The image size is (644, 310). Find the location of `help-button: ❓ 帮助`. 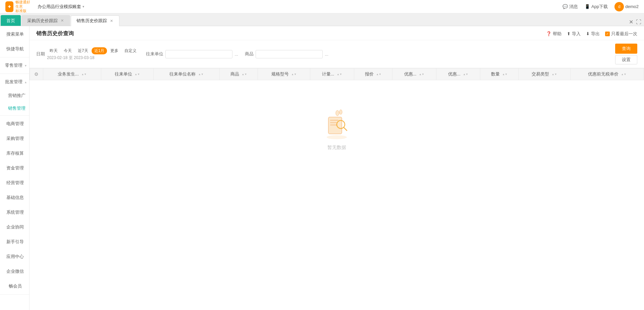

help-button: ❓ 帮助 is located at coordinates (554, 34).